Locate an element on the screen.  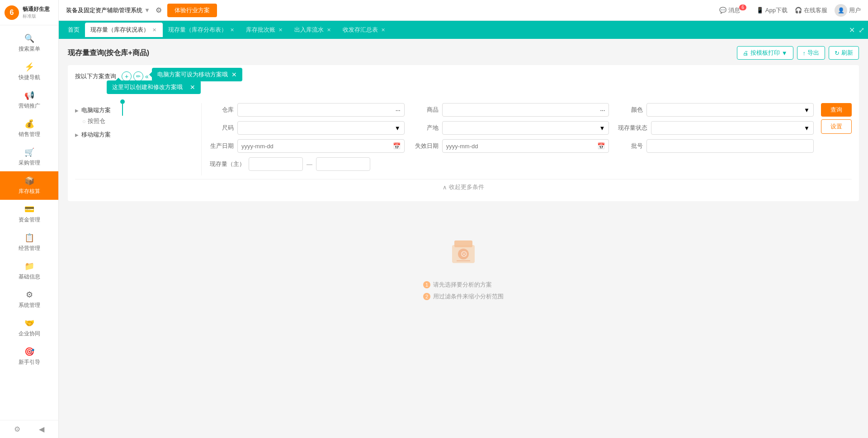
sidebar-item-quick-nav: ⚡ 快捷导航 is located at coordinates (29, 71).